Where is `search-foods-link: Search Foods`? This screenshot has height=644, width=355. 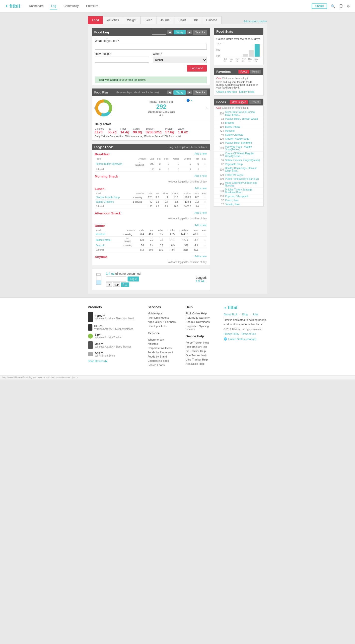 search-foods-link: Search Foods is located at coordinates (156, 365).